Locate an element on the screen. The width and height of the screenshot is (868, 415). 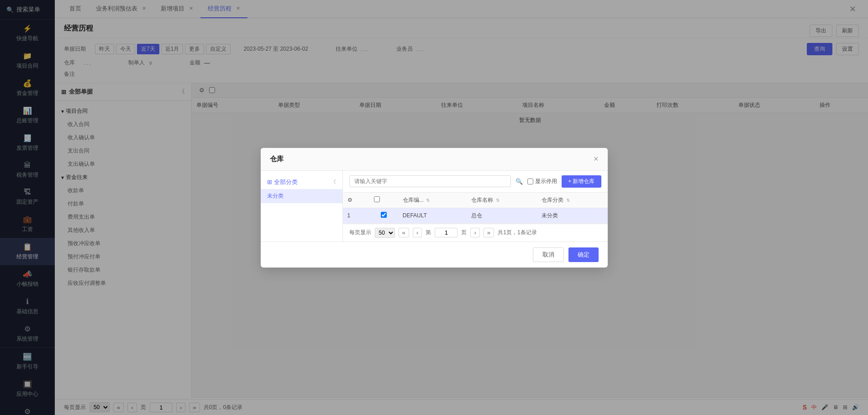
show-disabled-checkbox is located at coordinates (531, 182).